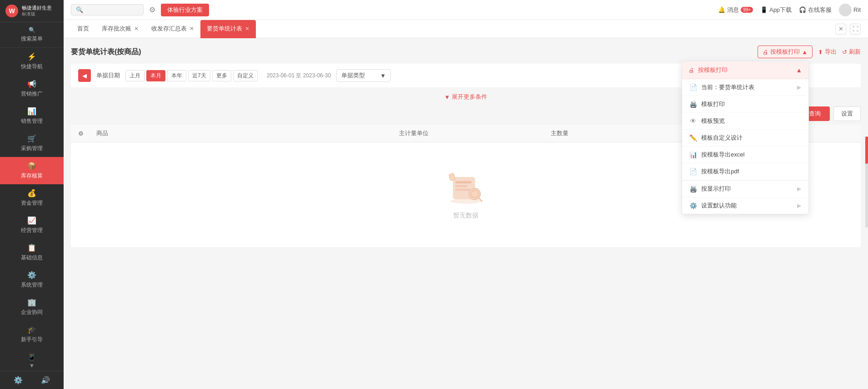  I want to click on dropdown-item-display-print: 🖨️ 按显示打印 ▶, so click(745, 189).